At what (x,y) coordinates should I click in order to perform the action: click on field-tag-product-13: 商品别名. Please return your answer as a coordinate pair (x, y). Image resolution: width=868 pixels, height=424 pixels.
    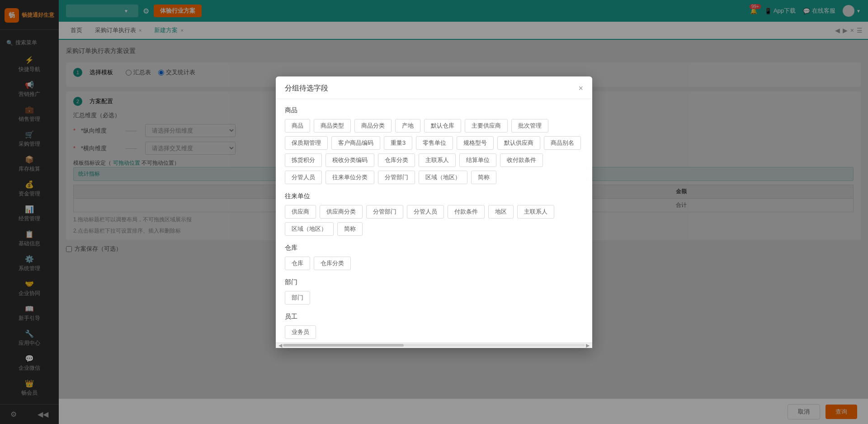
    Looking at the image, I should click on (562, 143).